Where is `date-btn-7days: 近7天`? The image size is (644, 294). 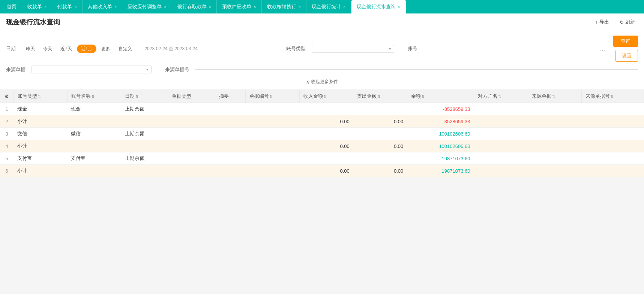
date-btn-7days: 近7天 is located at coordinates (66, 49).